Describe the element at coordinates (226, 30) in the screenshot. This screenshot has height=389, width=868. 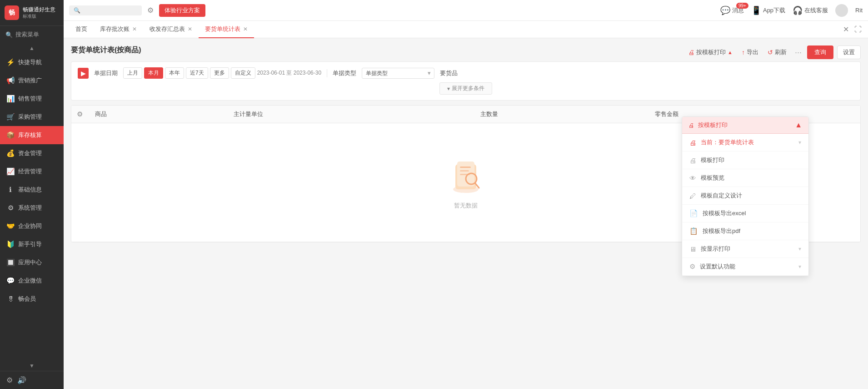
I see `tab-order-stat: 要货单统计表 ✕` at that location.